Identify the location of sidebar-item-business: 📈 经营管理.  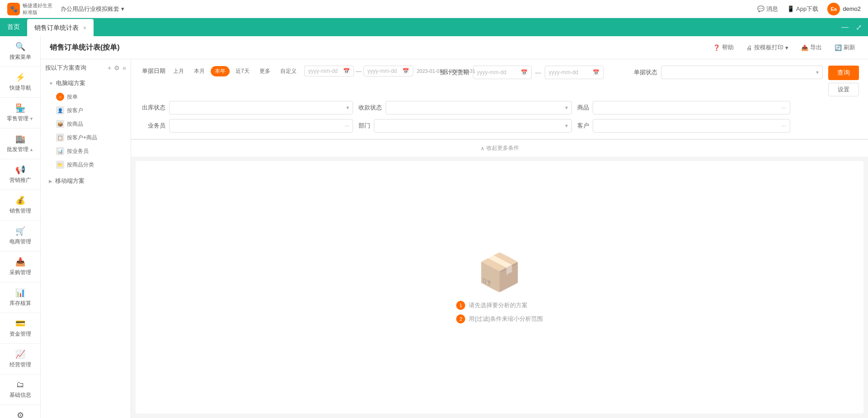
(20, 359).